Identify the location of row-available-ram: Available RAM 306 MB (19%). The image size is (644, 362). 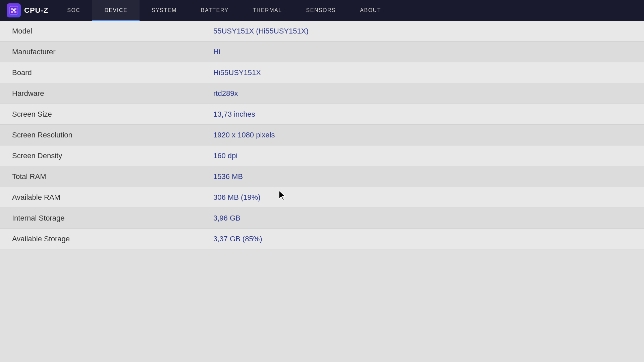
(322, 197).